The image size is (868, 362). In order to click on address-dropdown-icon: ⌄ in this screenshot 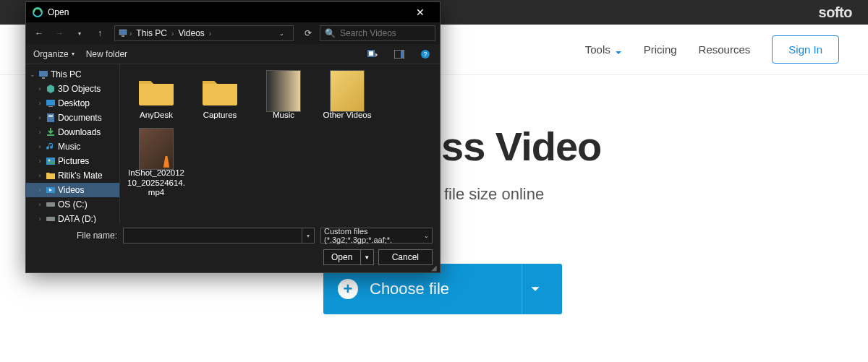, I will do `click(281, 33)`.